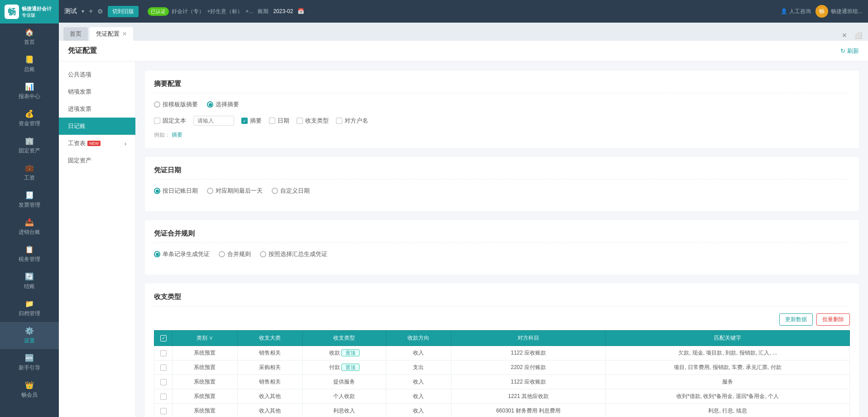 The image size is (868, 417). Describe the element at coordinates (502, 319) in the screenshot. I see `table-actions: 更新数据 批量删除` at that location.